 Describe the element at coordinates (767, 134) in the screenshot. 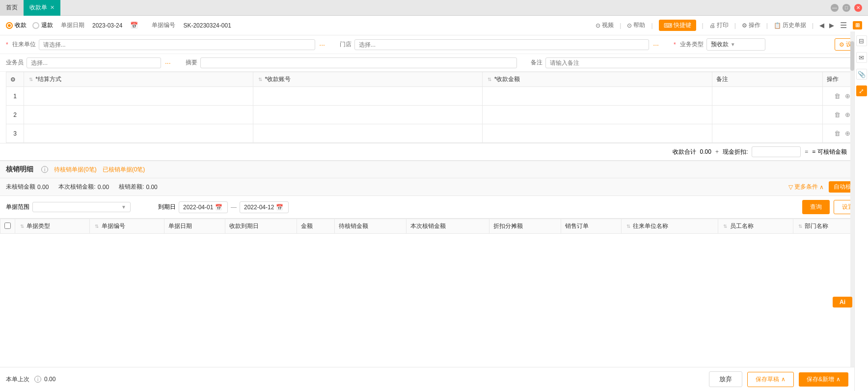

I see `row3-remark` at that location.